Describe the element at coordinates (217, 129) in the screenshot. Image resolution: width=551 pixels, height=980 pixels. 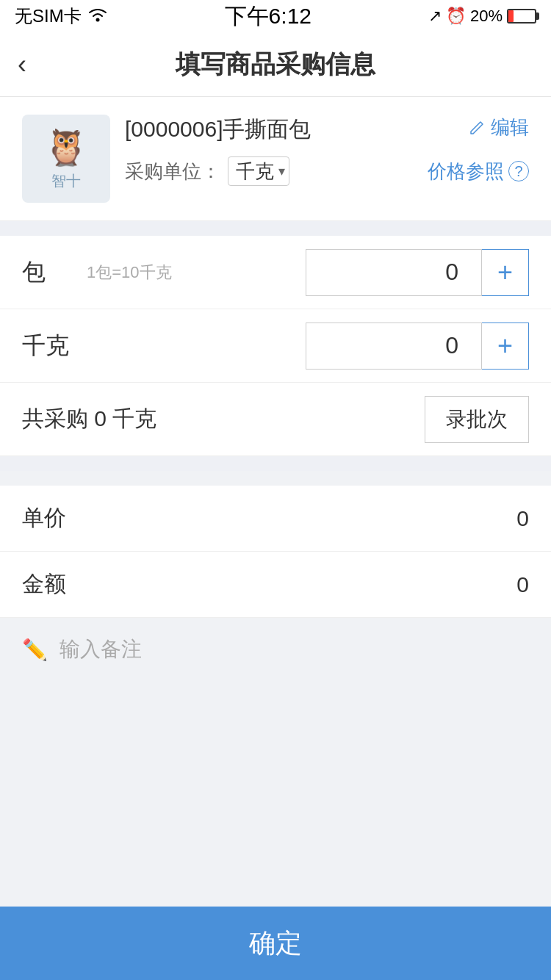
I see `product-name: [0000006]手撕面包` at that location.